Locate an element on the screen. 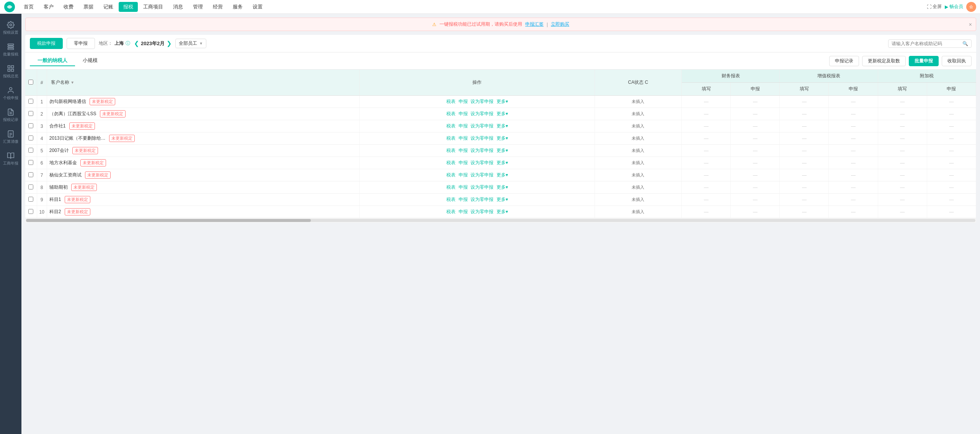 This screenshot has width=980, height=434. buy-link: 立即购买 is located at coordinates (560, 24).